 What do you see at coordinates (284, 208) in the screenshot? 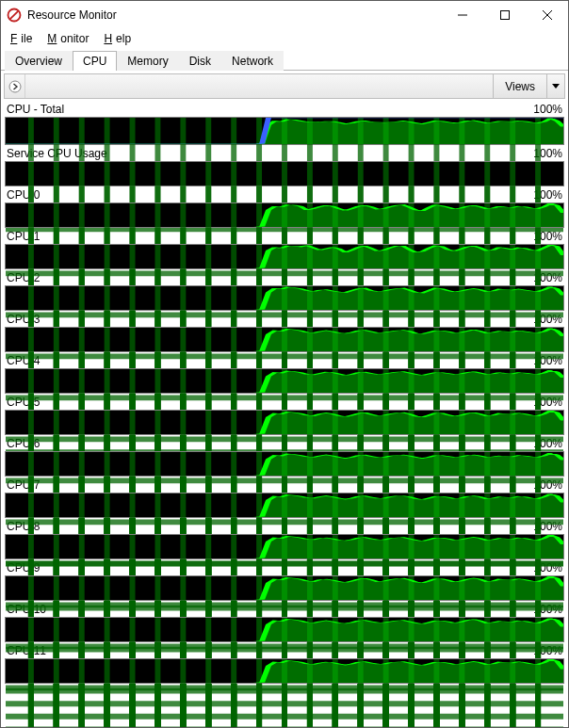
I see `chart-row: CPU 0 100%` at bounding box center [284, 208].